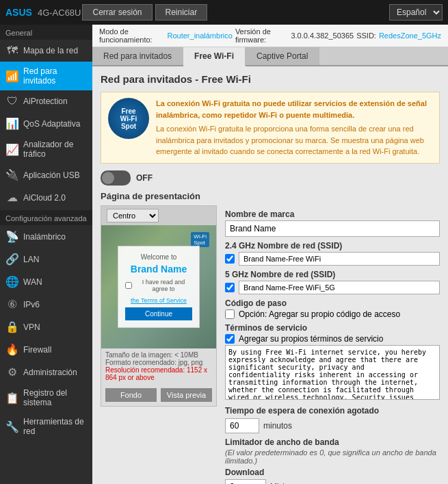 This screenshot has width=448, height=484. What do you see at coordinates (12, 304) in the screenshot?
I see `ipv6-icon: ⑥` at bounding box center [12, 304].